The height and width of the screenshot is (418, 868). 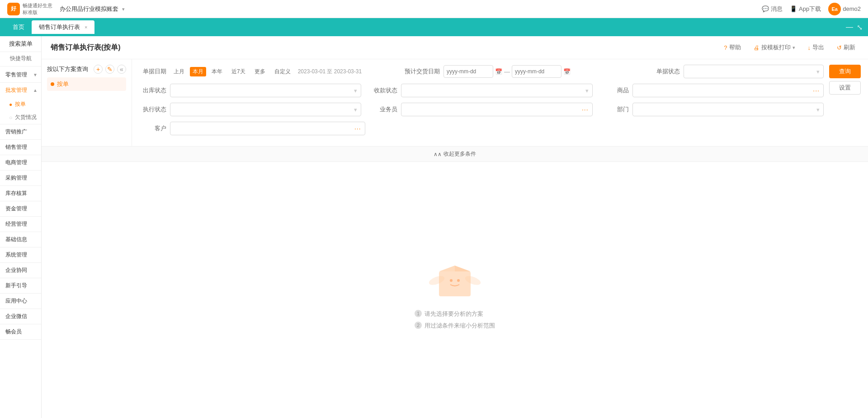 What do you see at coordinates (384, 109) in the screenshot?
I see `salesman-label: 业务员` at bounding box center [384, 109].